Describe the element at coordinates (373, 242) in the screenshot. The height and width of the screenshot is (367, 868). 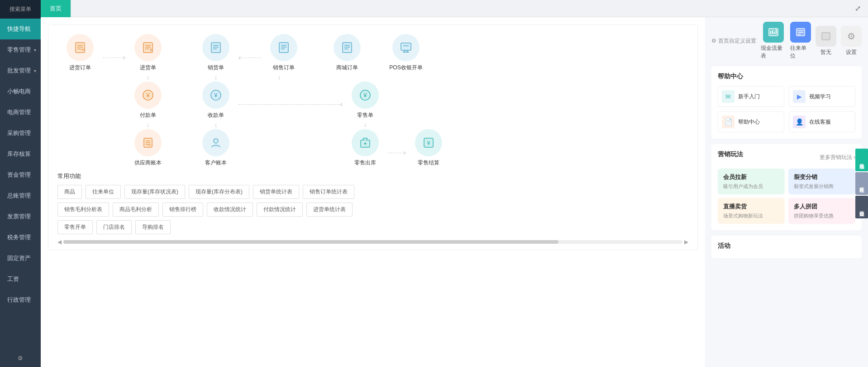
I see `scroll-bar-area: ◀ ▶` at that location.